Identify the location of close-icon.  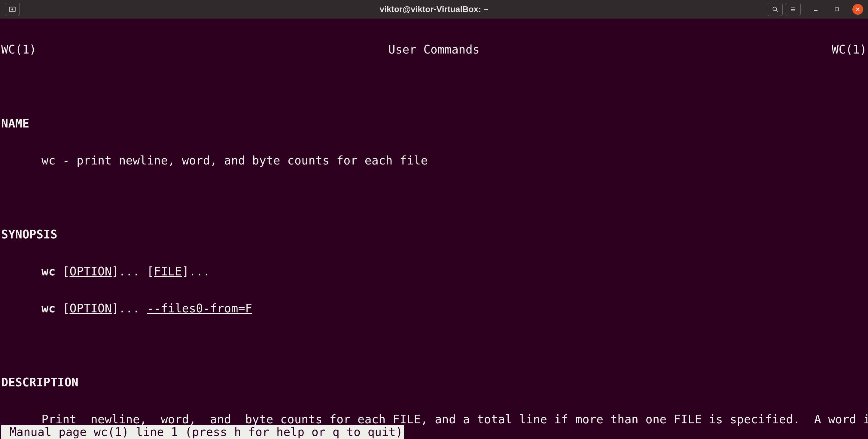
(858, 9).